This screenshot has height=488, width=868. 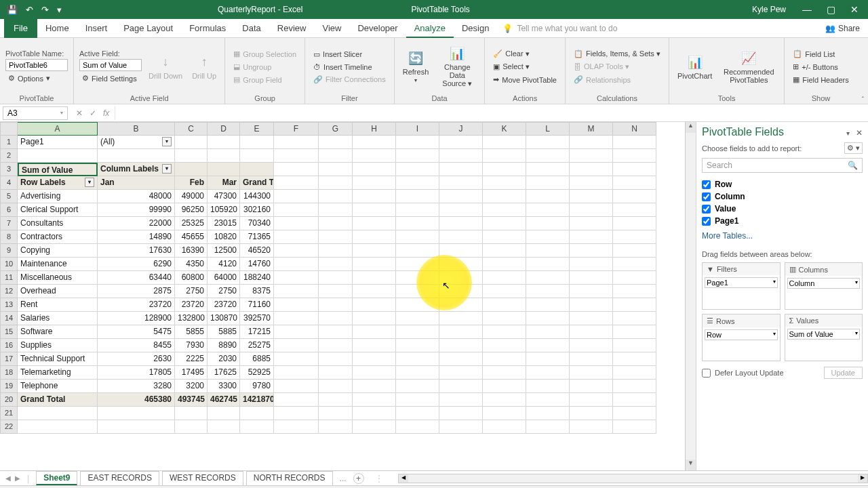 I want to click on cell: 7930, so click(x=191, y=346).